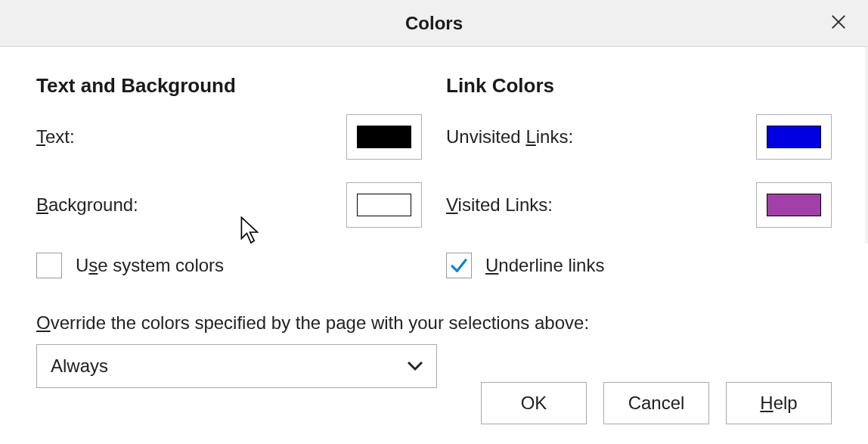  Describe the element at coordinates (505, 204) in the screenshot. I see `visited-links-label-rest: isited Links:` at that location.